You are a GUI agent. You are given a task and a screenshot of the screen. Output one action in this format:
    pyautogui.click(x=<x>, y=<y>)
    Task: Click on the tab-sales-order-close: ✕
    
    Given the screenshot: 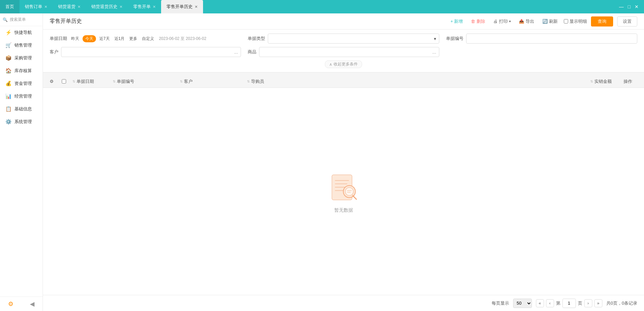 What is the action you would take?
    pyautogui.click(x=46, y=7)
    